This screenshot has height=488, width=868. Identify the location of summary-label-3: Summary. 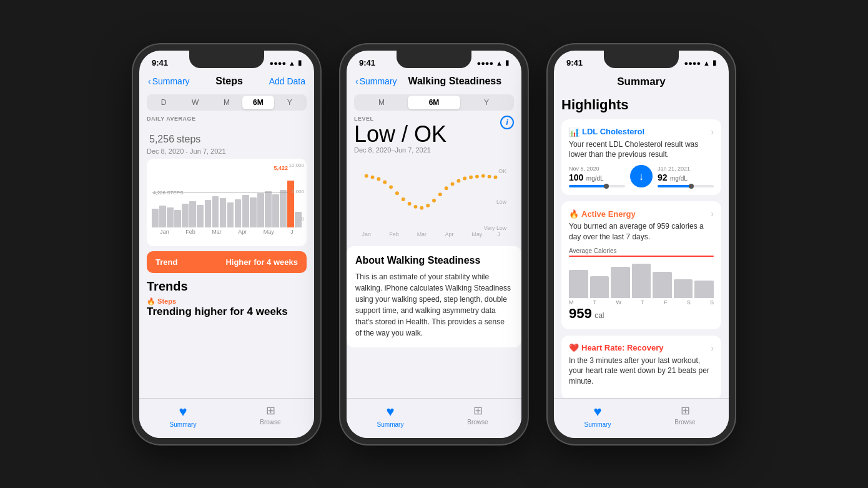
(598, 425).